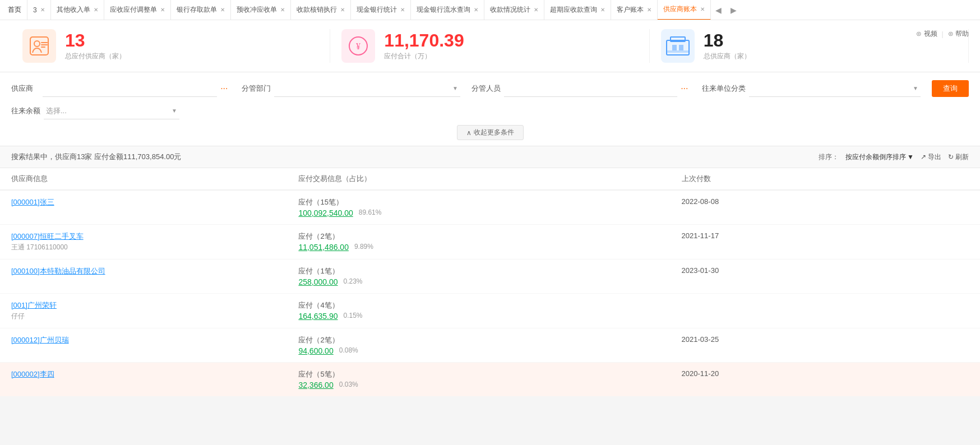 Image resolution: width=980 pixels, height=445 pixels. I want to click on lastpay-date: 2021-11-17, so click(701, 235).